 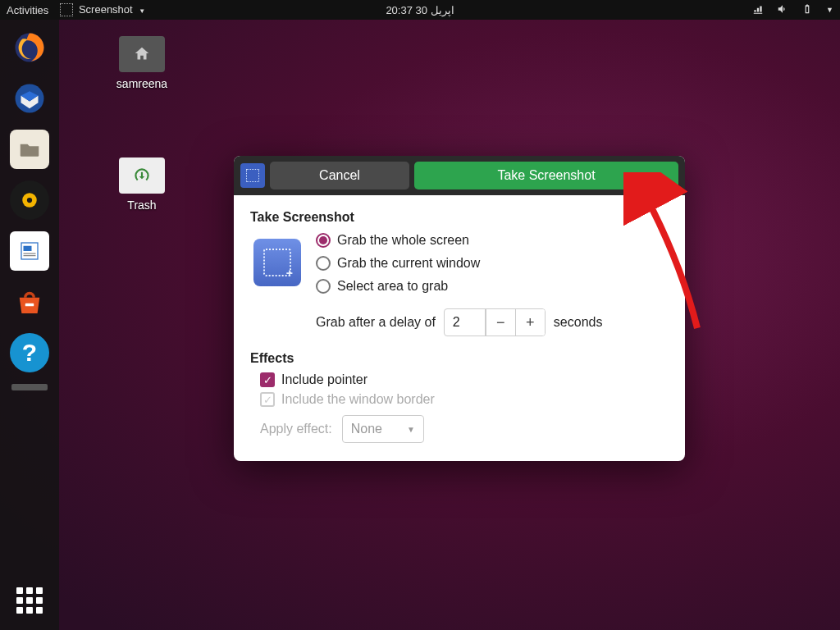 I want to click on delay-minus-button: −, so click(x=500, y=322).